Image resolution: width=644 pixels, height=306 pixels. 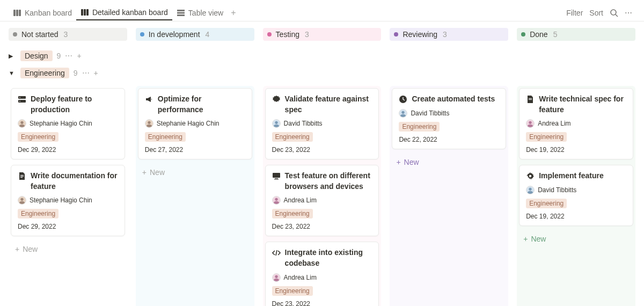 What do you see at coordinates (307, 34) in the screenshot?
I see `column-count: 3` at bounding box center [307, 34].